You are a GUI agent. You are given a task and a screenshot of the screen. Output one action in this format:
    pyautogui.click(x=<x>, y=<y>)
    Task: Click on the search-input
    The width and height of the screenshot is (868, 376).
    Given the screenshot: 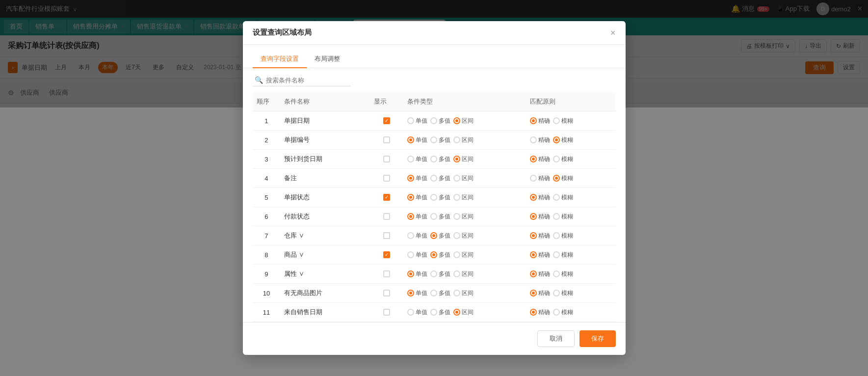 What is the action you would take?
    pyautogui.click(x=305, y=81)
    